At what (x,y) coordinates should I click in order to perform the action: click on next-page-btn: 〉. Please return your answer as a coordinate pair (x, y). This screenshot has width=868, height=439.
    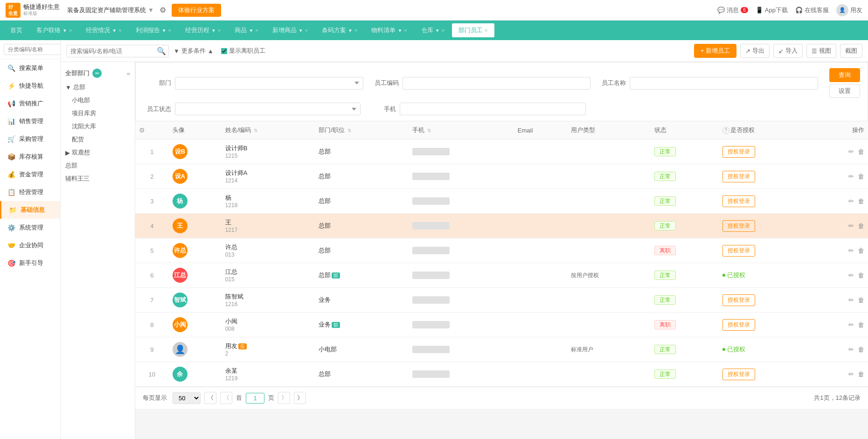
    Looking at the image, I should click on (284, 398).